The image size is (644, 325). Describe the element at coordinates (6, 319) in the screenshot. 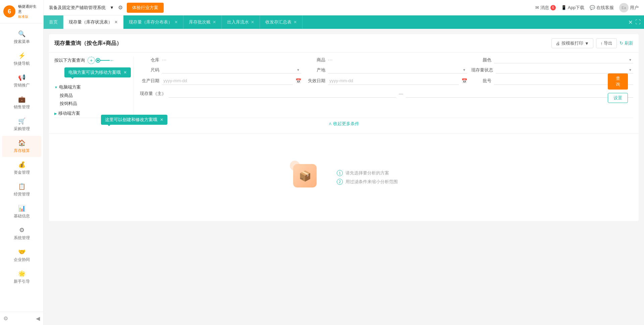

I see `sidebar-settings-button: ⚙` at that location.